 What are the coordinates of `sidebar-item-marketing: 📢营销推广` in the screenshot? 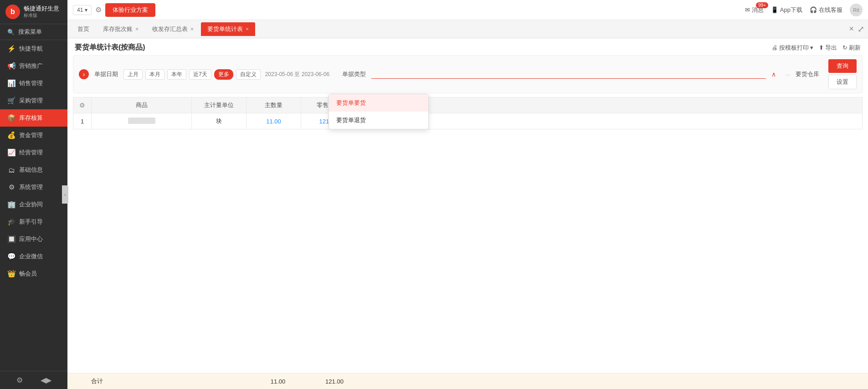 It's located at (34, 66).